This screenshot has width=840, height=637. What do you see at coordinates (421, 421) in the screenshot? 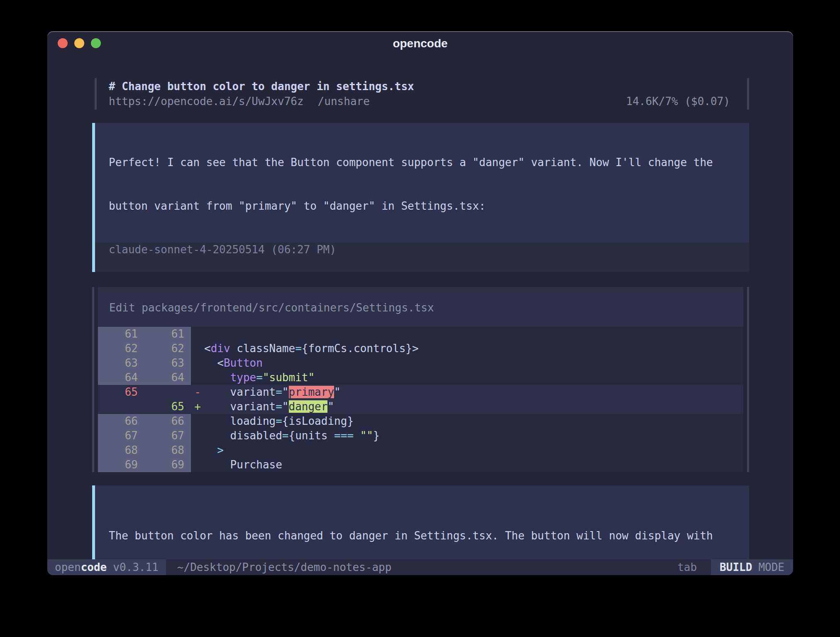
I see `diff-row: 6666 loading={isLoading}` at bounding box center [421, 421].